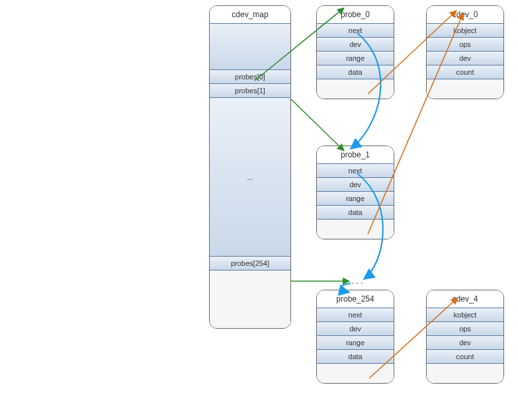  I want to click on cdev-map-blank-top, so click(250, 46).